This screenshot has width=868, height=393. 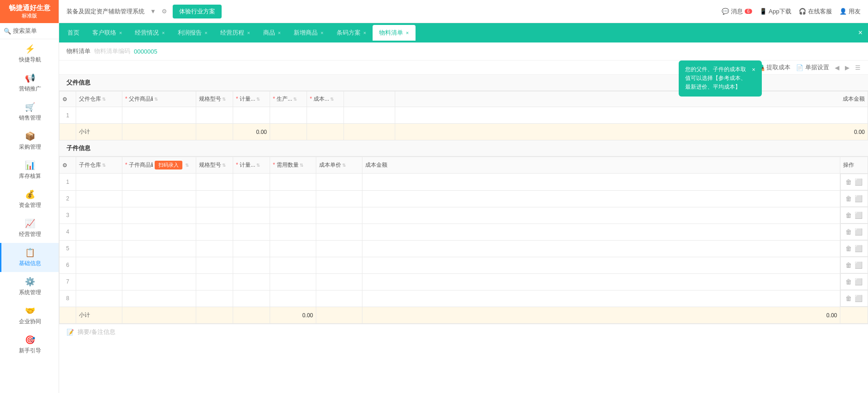 What do you see at coordinates (293, 182) in the screenshot?
I see `child-row-1-qty` at bounding box center [293, 182].